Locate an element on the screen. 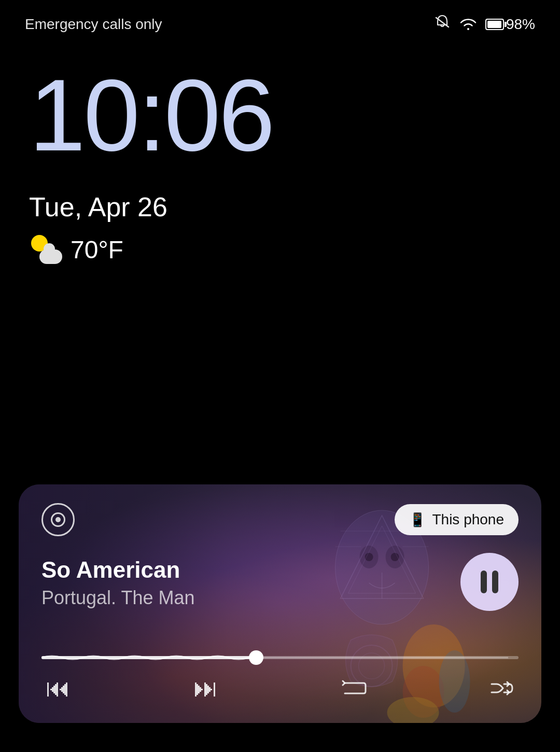 This screenshot has height=752, width=560. pause-icon is located at coordinates (489, 582).